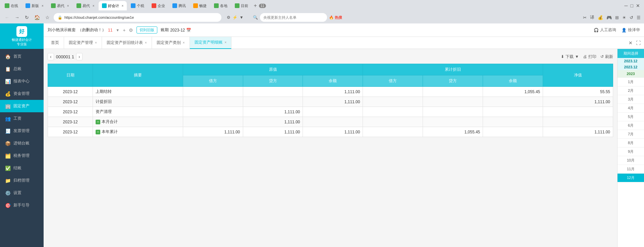 Image resolution: width=644 pixels, height=247 pixels. Describe the element at coordinates (22, 81) in the screenshot. I see `sidebar-item-reports: 📊 报表中心` at that location.